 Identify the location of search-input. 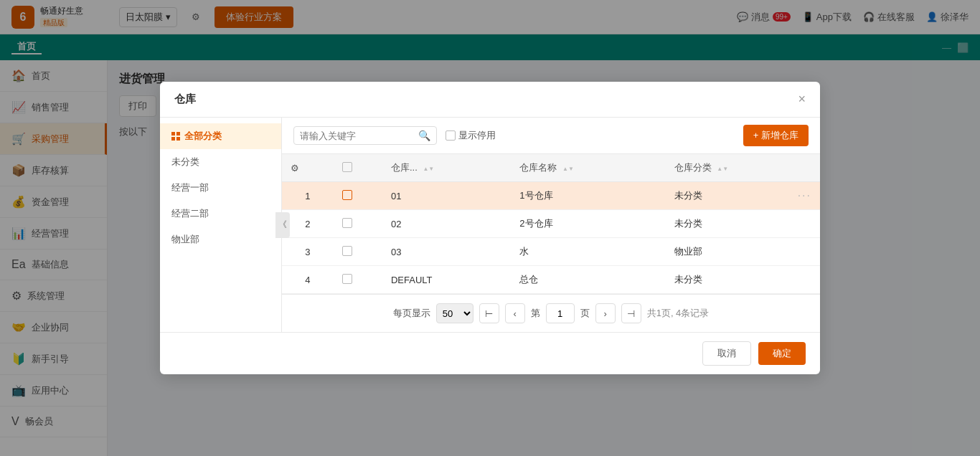
(359, 136).